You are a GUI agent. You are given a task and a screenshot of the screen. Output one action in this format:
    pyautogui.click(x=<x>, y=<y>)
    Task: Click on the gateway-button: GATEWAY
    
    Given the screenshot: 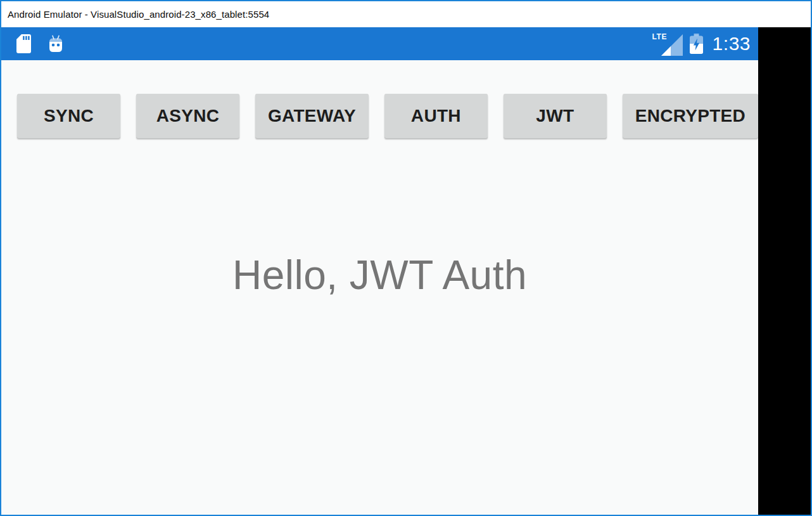 What is the action you would take?
    pyautogui.click(x=312, y=116)
    